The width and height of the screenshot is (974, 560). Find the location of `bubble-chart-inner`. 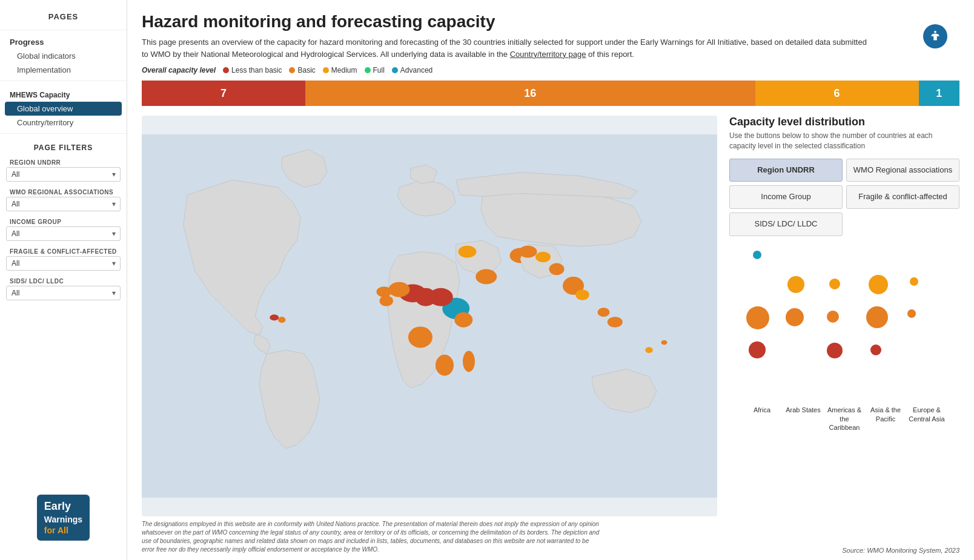

bubble-chart-inner is located at coordinates (844, 324).